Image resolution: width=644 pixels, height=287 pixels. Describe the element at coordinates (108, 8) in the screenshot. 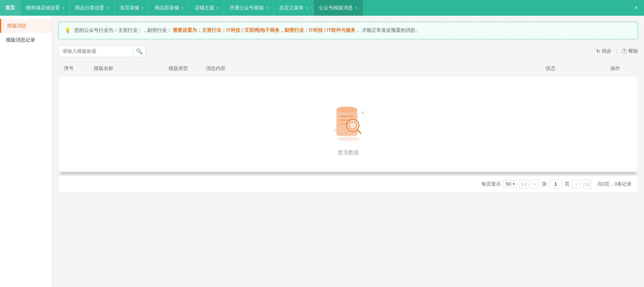

I see `nav-tab-category-close: ×` at that location.